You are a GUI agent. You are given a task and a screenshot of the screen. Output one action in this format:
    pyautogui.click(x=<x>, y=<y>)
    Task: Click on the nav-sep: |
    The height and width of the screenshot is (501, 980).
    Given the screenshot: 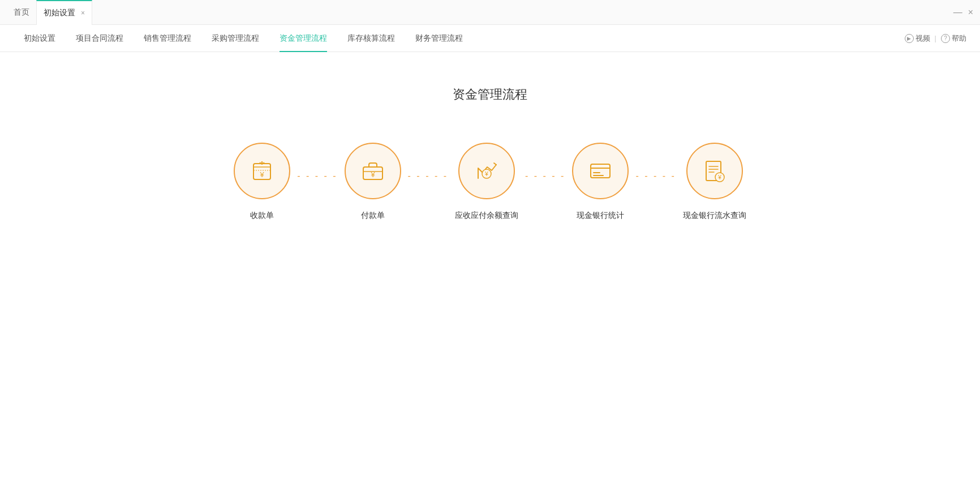 What is the action you would take?
    pyautogui.click(x=936, y=38)
    